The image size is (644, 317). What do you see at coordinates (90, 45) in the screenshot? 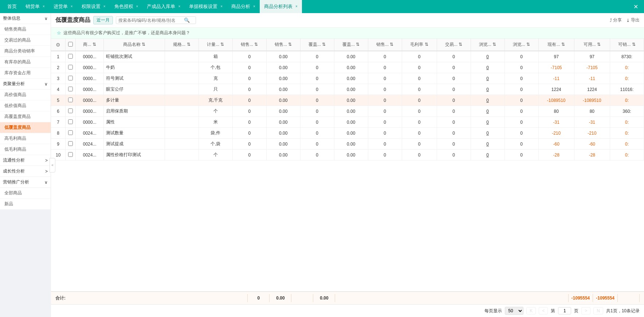
I see `col-code: 商... ⇅` at bounding box center [90, 45].